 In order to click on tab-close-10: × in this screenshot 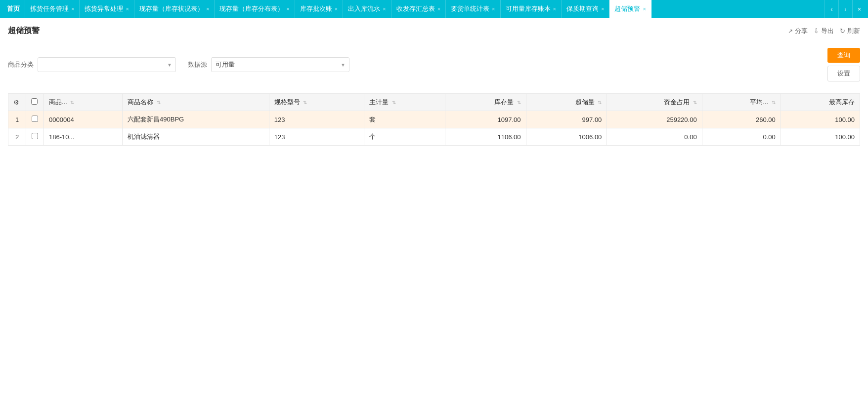, I will do `click(603, 9)`.